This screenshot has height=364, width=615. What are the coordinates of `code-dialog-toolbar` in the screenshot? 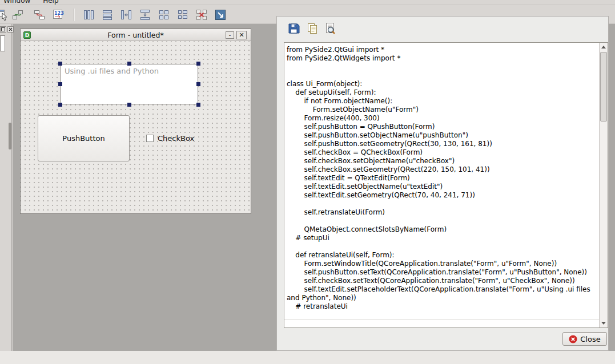 It's located at (314, 29).